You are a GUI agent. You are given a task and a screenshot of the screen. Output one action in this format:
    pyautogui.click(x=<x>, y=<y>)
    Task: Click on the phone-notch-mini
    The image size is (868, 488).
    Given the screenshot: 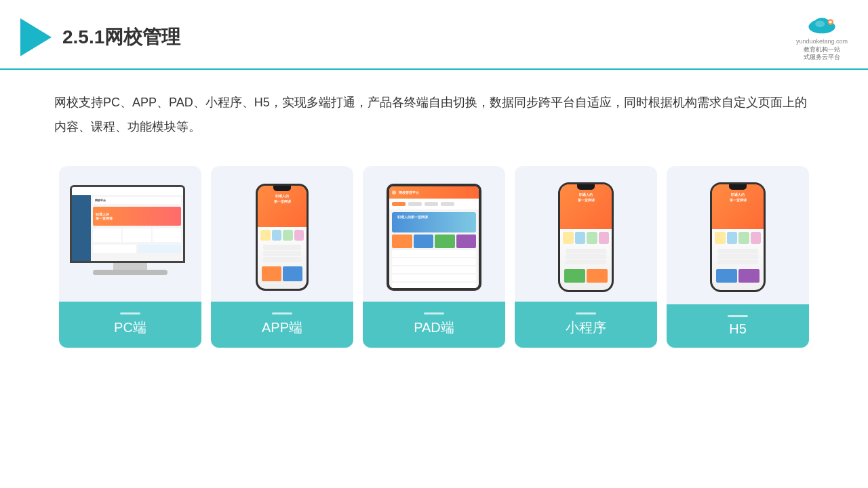 What is the action you would take?
    pyautogui.click(x=586, y=187)
    